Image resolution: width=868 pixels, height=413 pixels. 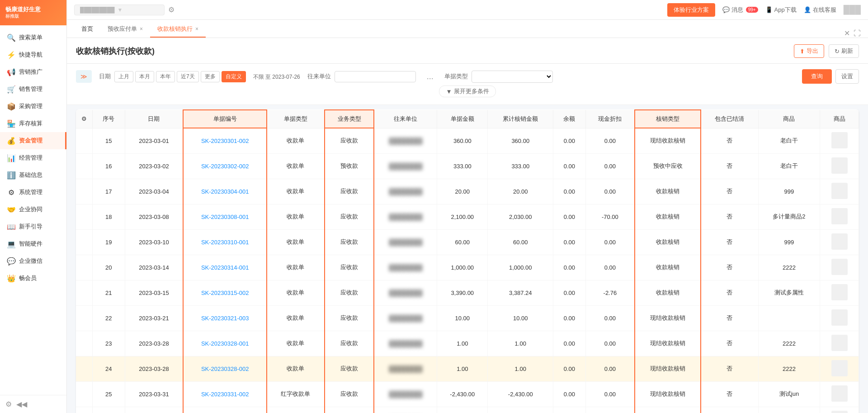 What do you see at coordinates (33, 123) in the screenshot?
I see `sidebar-item-5: 🏪 库存核算` at bounding box center [33, 123].